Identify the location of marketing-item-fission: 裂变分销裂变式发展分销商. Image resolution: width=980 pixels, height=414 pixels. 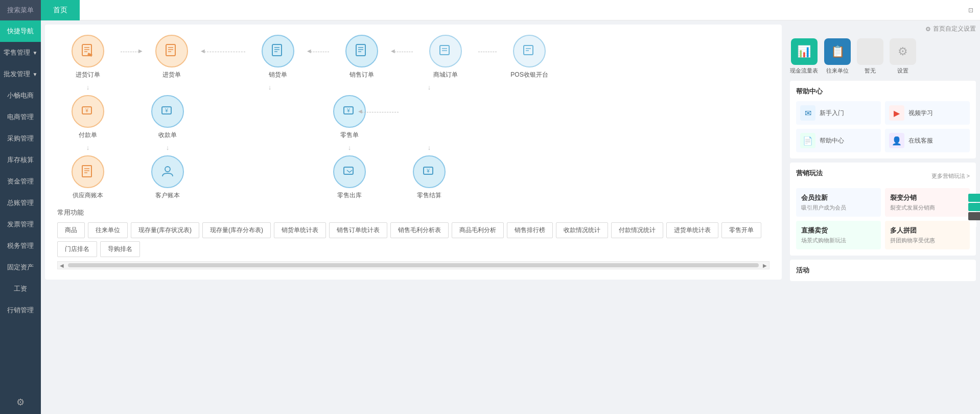
(927, 202).